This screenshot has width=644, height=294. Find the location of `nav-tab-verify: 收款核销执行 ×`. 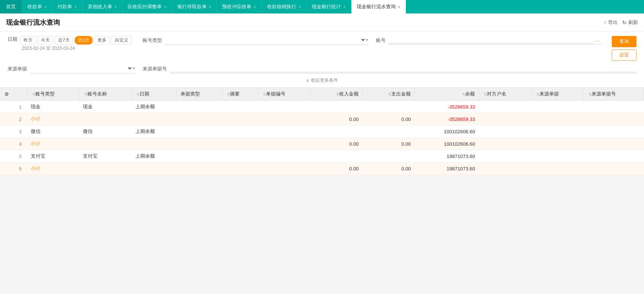

nav-tab-verify: 收款核销执行 × is located at coordinates (284, 7).